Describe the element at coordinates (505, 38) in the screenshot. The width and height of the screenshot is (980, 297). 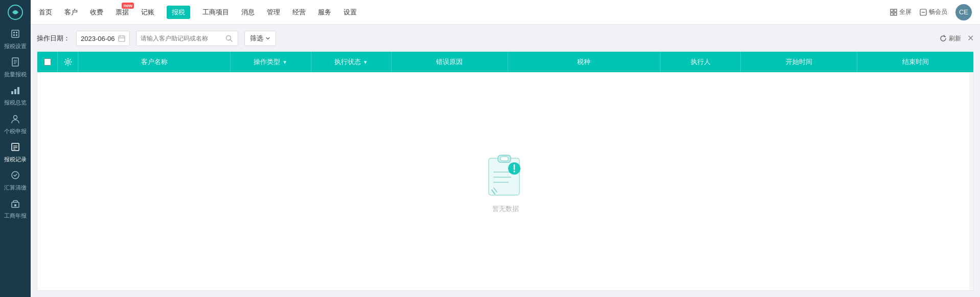
I see `toolbar: 操作日期： 2023-06-06 筛选` at that location.